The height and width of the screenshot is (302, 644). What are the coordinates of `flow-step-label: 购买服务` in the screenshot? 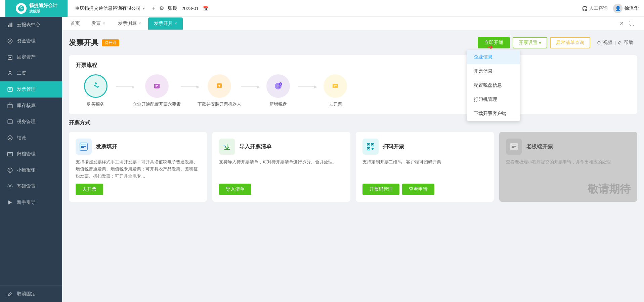 It's located at (96, 104).